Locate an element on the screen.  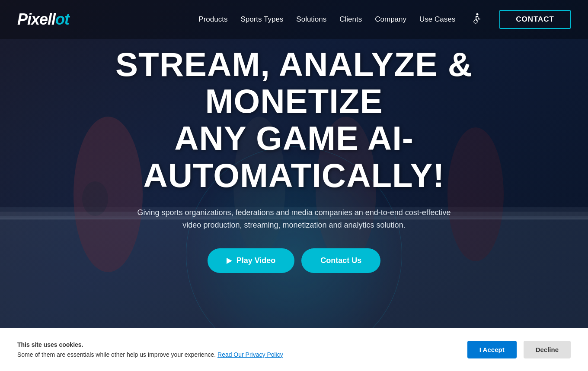
contact-us-button: Contact Us is located at coordinates (341, 261).